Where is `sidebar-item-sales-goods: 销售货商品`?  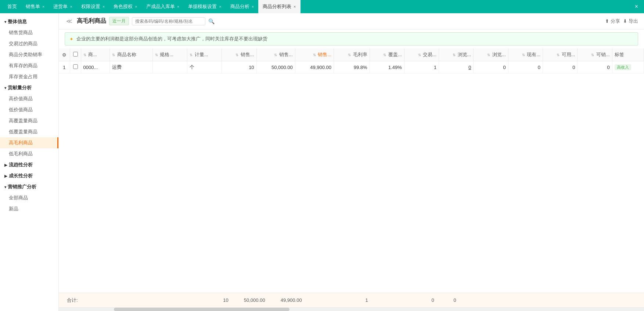 sidebar-item-sales-goods: 销售货商品 is located at coordinates (29, 33).